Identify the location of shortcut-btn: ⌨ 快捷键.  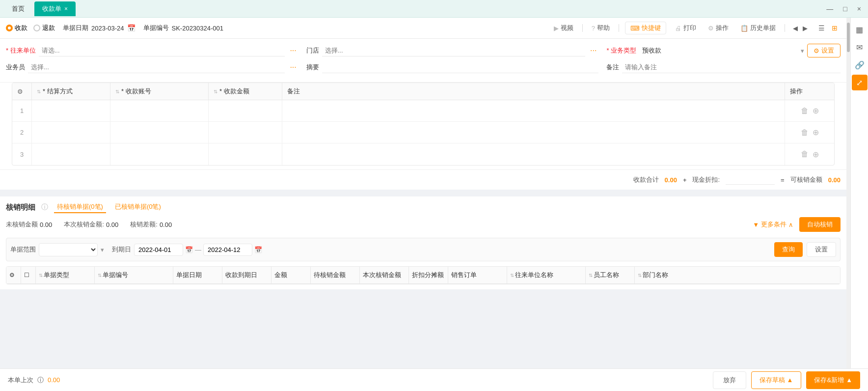
(646, 28).